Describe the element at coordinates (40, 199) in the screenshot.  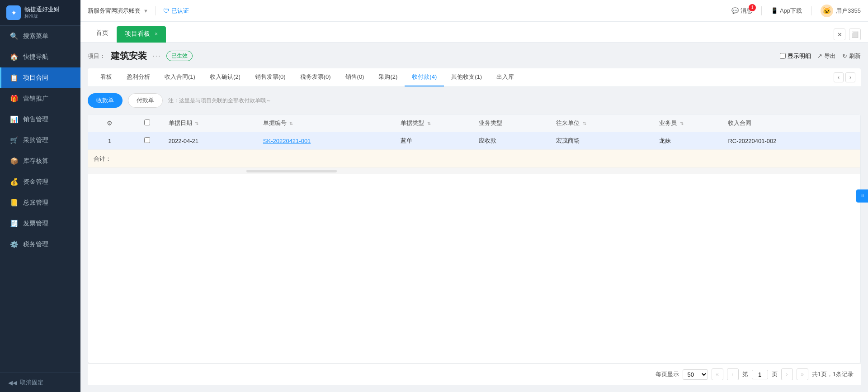
I see `sidebar-scroll: 🔍 搜索菜单 🏠 快捷导航 📋 项目合同 🎁 营销推广 📊 销售管理 🛒 采购管…` at that location.